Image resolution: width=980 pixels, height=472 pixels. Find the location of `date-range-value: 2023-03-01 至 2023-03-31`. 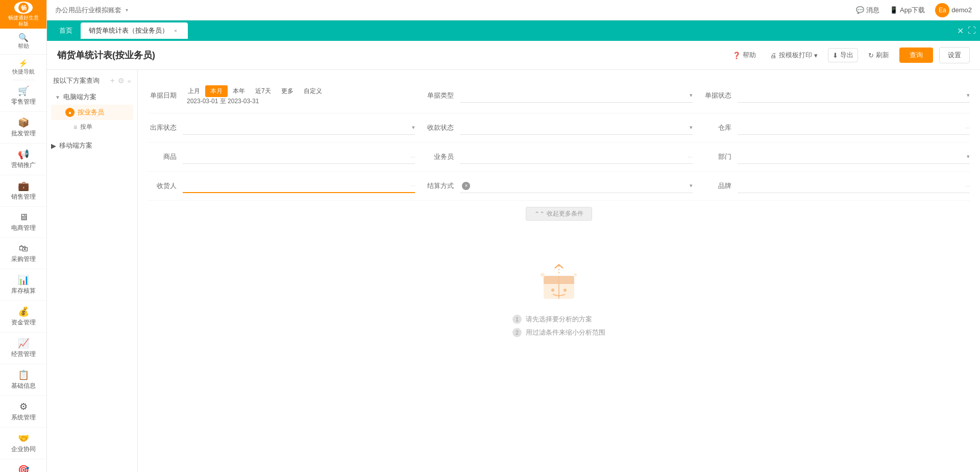

date-range-value: 2023-03-01 至 2023-03-31 is located at coordinates (301, 101).